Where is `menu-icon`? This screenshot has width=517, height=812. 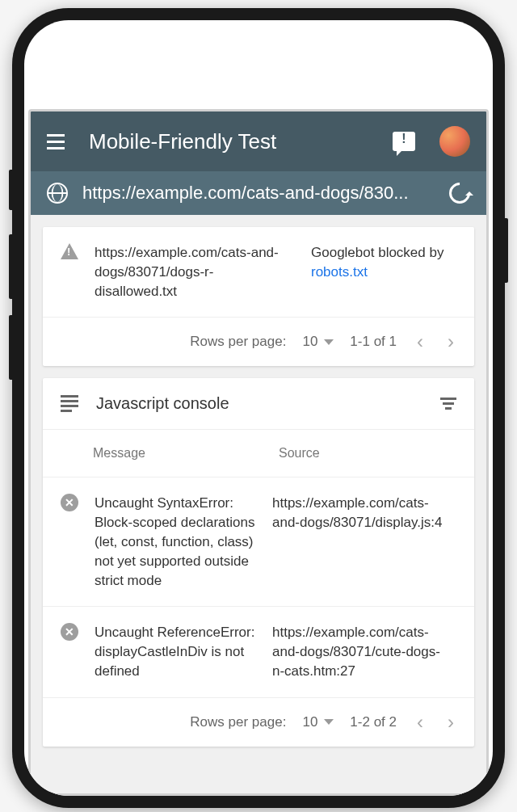
menu-icon is located at coordinates (56, 142).